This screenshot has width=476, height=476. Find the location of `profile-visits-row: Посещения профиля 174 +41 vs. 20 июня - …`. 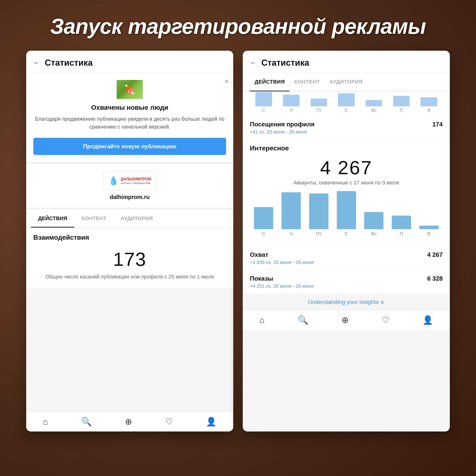

profile-visits-row: Посещения профиля 174 +41 vs. 20 июня - … is located at coordinates (346, 128).